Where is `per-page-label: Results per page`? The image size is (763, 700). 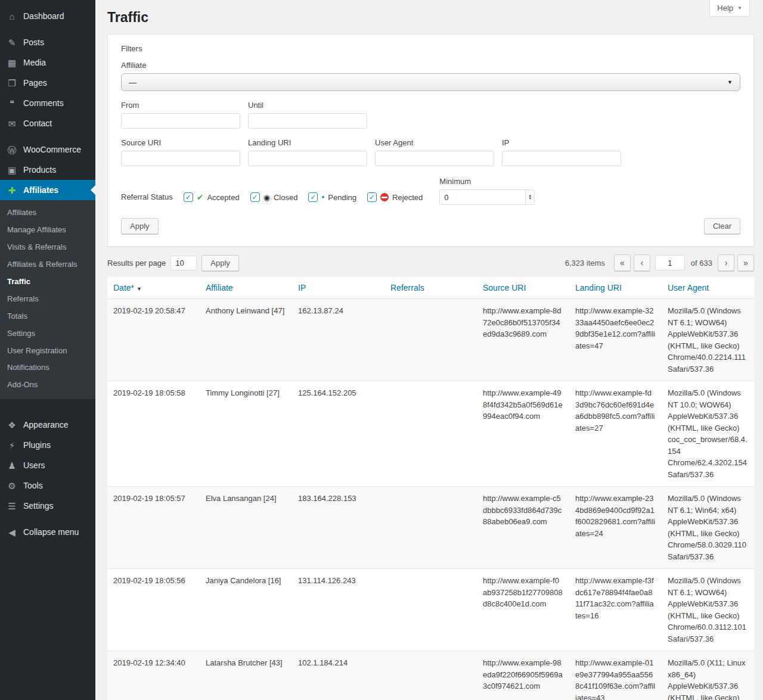 per-page-label: Results per page is located at coordinates (137, 263).